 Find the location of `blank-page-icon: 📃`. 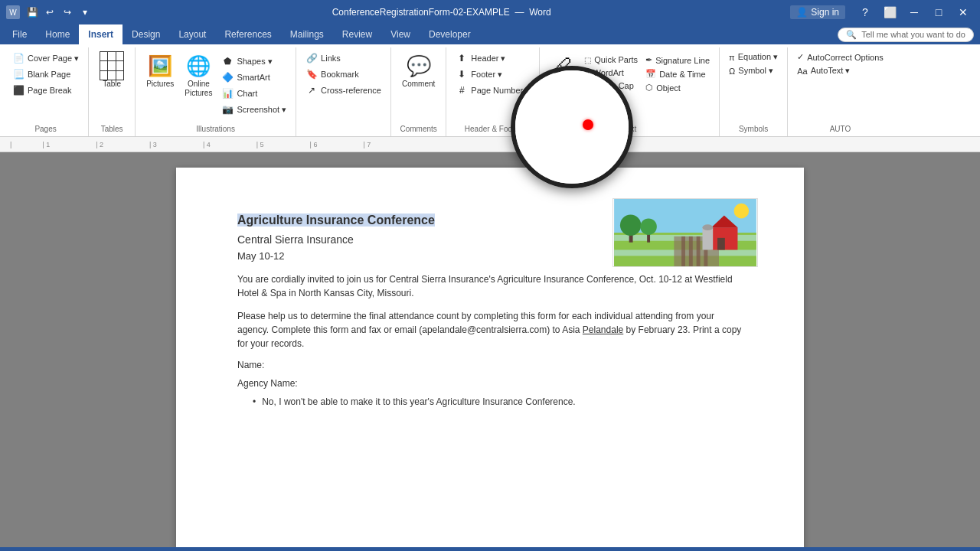

blank-page-icon: 📃 is located at coordinates (18, 74).